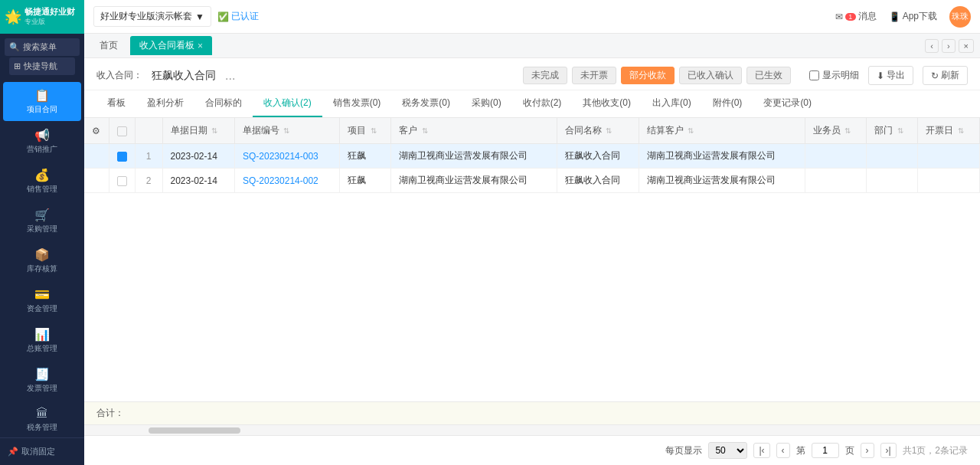  What do you see at coordinates (280, 156) in the screenshot?
I see `record-link: SQ-20230214-003` at bounding box center [280, 156].